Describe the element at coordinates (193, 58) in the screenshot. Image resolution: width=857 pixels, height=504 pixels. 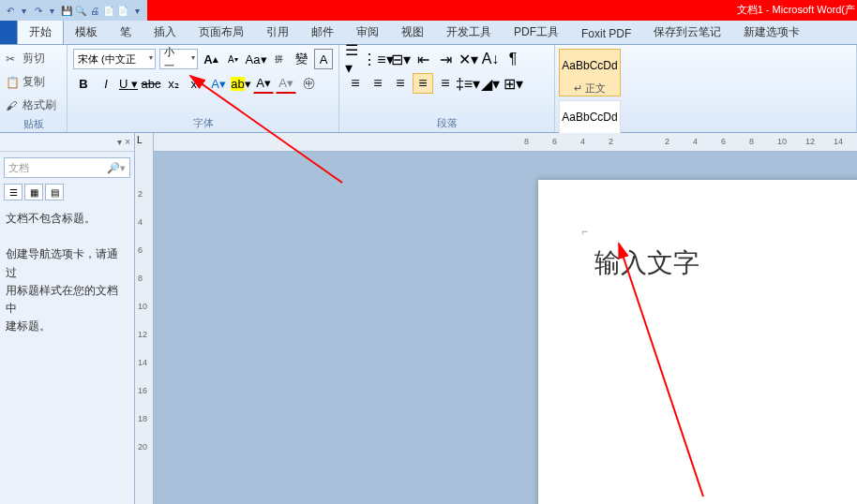
I see `chevron-down-icon: ▾` at that location.